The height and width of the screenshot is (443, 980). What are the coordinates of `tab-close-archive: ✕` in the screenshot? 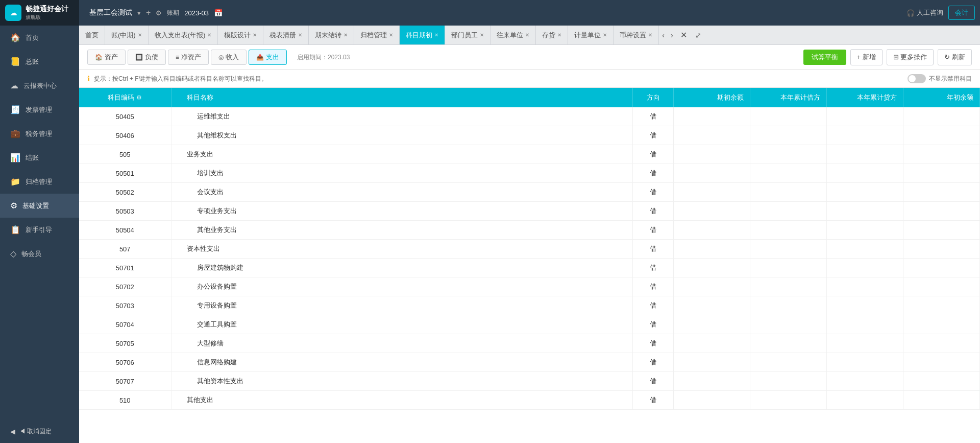 It's located at (391, 35).